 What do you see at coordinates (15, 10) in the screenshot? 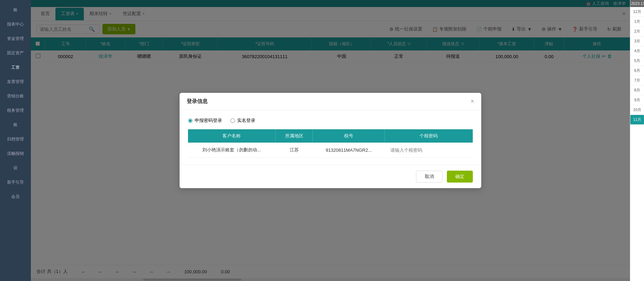
I see `sidebar-item-account: 账` at bounding box center [15, 10].